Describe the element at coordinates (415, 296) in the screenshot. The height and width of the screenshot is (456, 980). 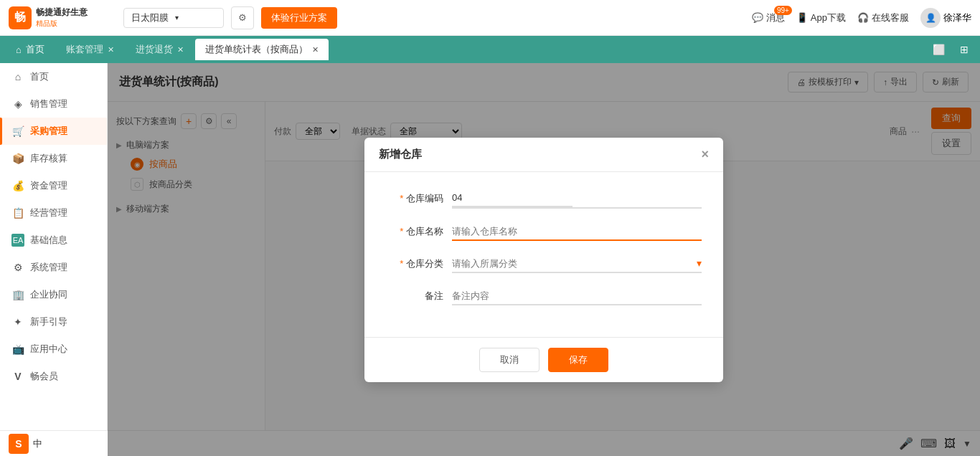
I see `note-label: 备注` at that location.